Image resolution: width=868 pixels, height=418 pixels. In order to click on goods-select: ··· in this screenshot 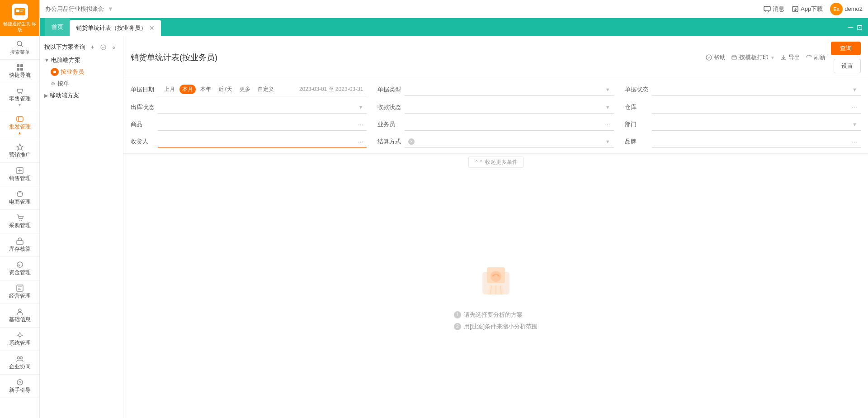, I will do `click(262, 124)`.